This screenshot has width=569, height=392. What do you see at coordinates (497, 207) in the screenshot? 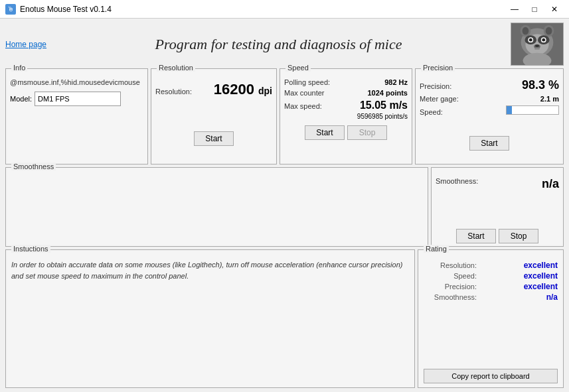
I see `smoothness-right-panel: Smoothness: n/a Start Stop` at bounding box center [497, 207].